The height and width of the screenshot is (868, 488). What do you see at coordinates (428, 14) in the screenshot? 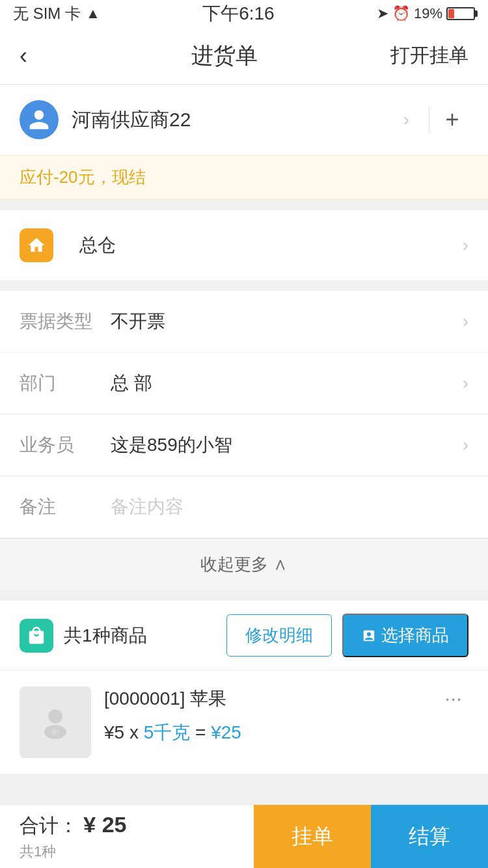
I see `battery-label: 19%` at bounding box center [428, 14].